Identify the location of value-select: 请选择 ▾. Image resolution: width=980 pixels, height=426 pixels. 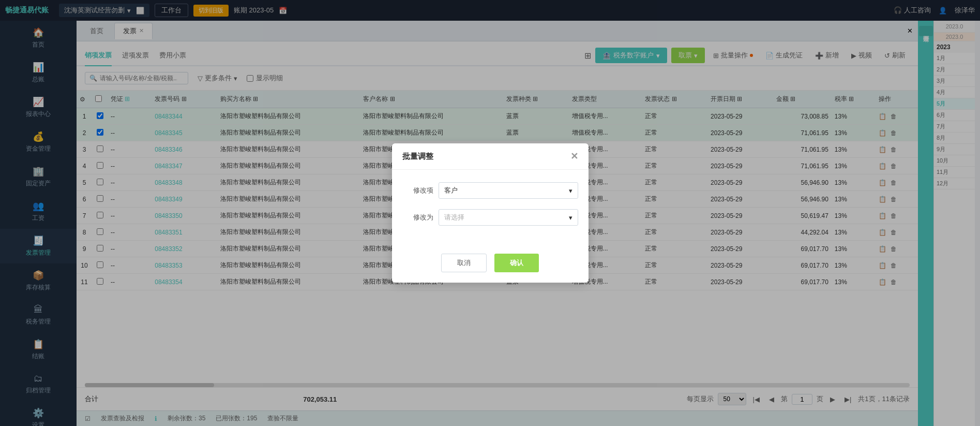
(508, 217).